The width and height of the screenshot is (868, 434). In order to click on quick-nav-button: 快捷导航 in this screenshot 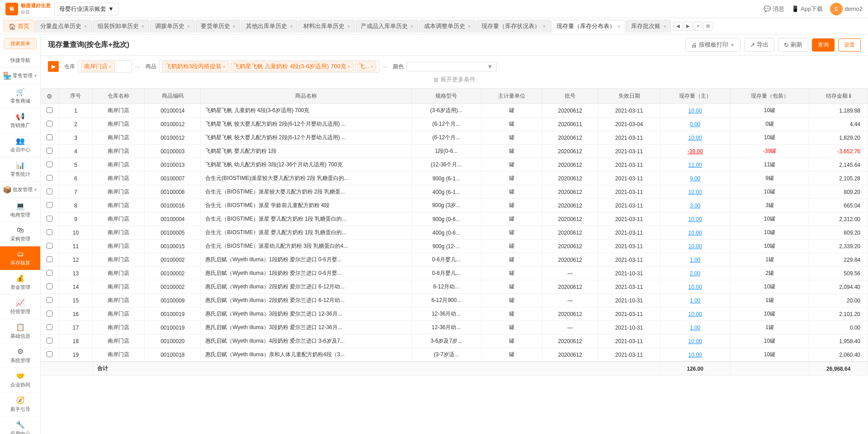, I will do `click(20, 61)`.